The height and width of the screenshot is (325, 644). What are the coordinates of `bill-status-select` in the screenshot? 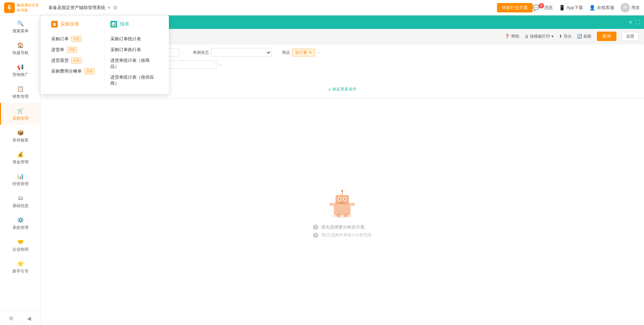 It's located at (241, 52).